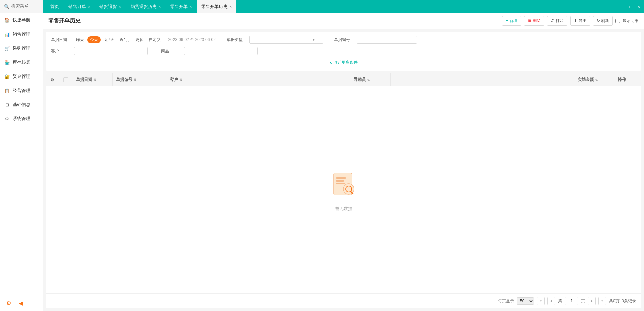 Image resolution: width=644 pixels, height=311 pixels. I want to click on date-btn-today: 今天, so click(94, 40).